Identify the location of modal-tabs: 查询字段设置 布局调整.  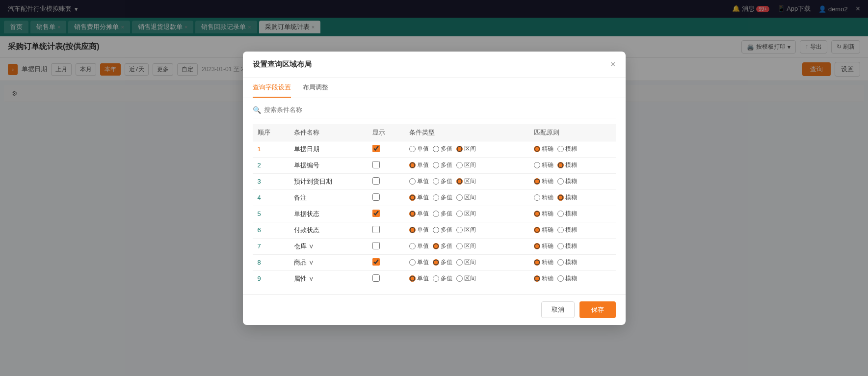
(434, 88).